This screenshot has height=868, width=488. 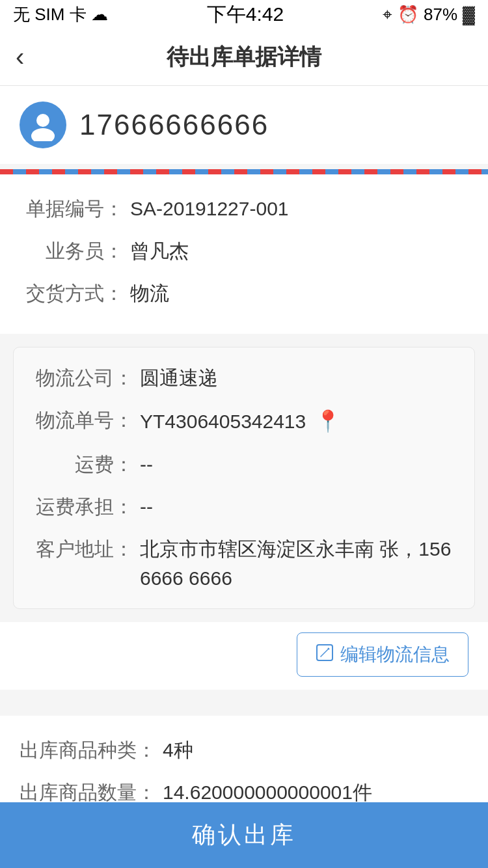 I want to click on avatar, so click(x=43, y=125).